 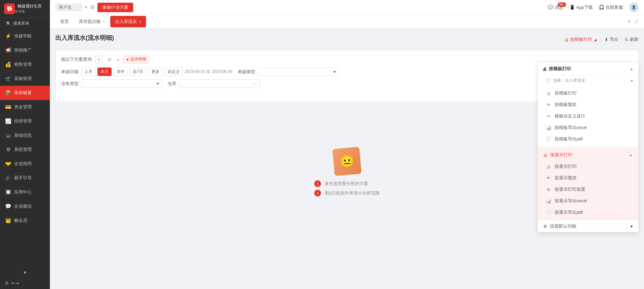 I want to click on dropdown-item-disp-settings: ⚙ 按显示打印设置, so click(x=588, y=189).